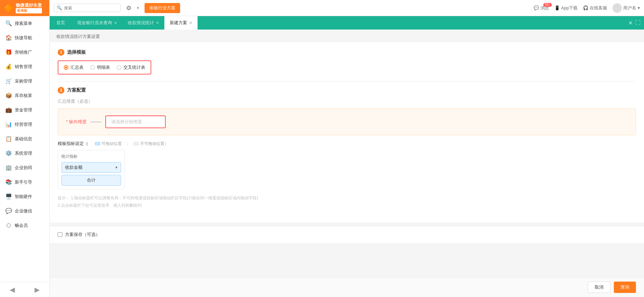 The height and width of the screenshot is (297, 644). I want to click on notification-button: 💬 消息 99+, so click(541, 8).